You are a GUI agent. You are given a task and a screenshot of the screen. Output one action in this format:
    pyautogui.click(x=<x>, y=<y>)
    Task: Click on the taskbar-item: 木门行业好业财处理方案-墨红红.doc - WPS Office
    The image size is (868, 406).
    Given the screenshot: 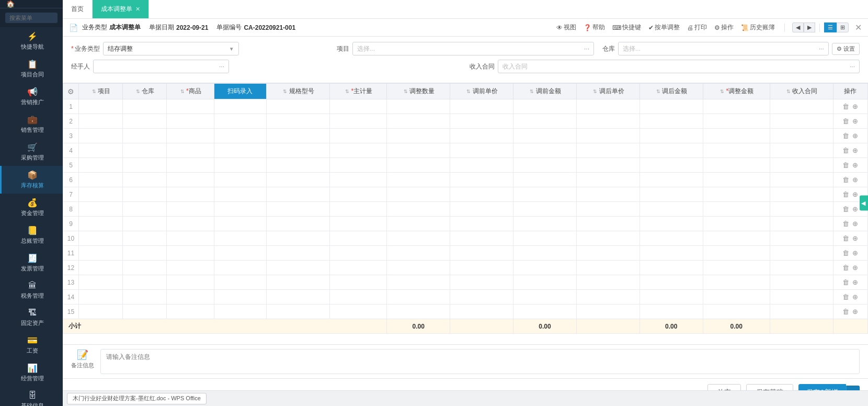 What is the action you would take?
    pyautogui.click(x=137, y=399)
    